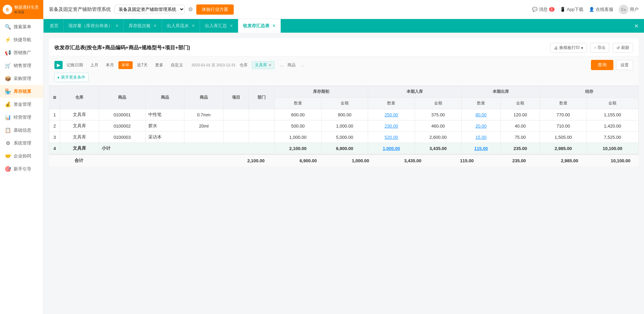 This screenshot has height=314, width=644. What do you see at coordinates (193, 26) in the screenshot?
I see `tab-close-inout-flow: ✕` at bounding box center [193, 26].